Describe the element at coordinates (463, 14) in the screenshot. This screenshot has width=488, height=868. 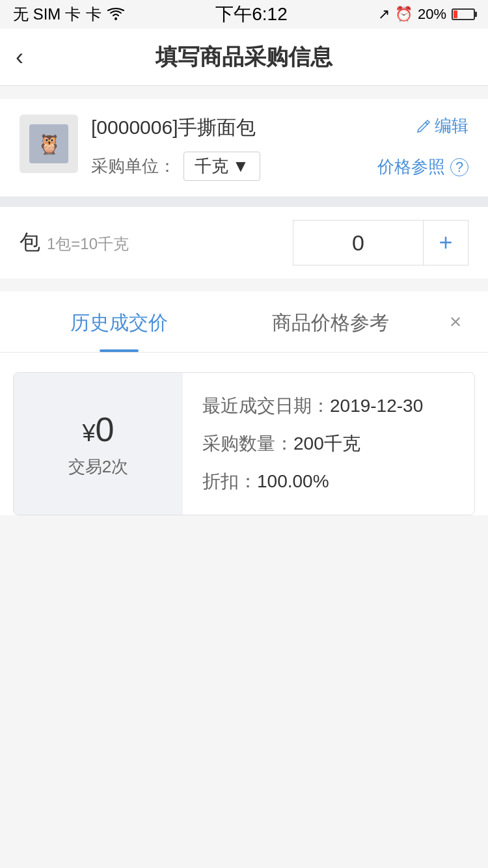
I see `battery-icon` at that location.